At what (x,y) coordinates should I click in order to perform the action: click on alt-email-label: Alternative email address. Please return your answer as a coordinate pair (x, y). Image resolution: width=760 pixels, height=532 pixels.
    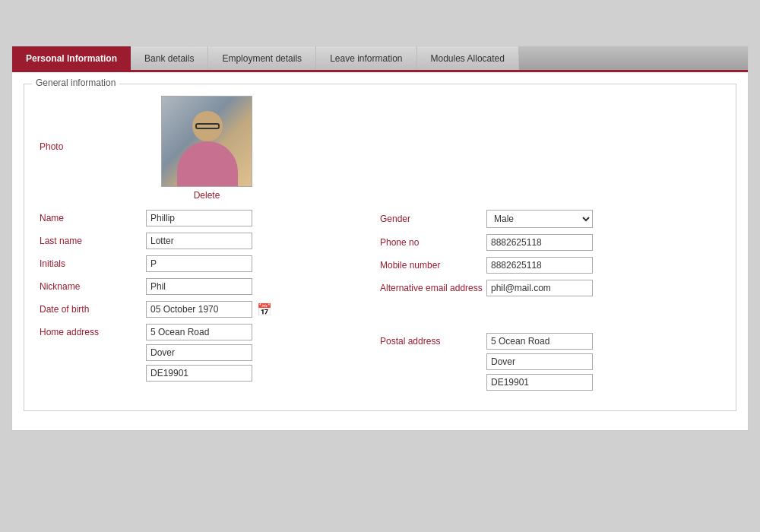
    Looking at the image, I should click on (433, 288).